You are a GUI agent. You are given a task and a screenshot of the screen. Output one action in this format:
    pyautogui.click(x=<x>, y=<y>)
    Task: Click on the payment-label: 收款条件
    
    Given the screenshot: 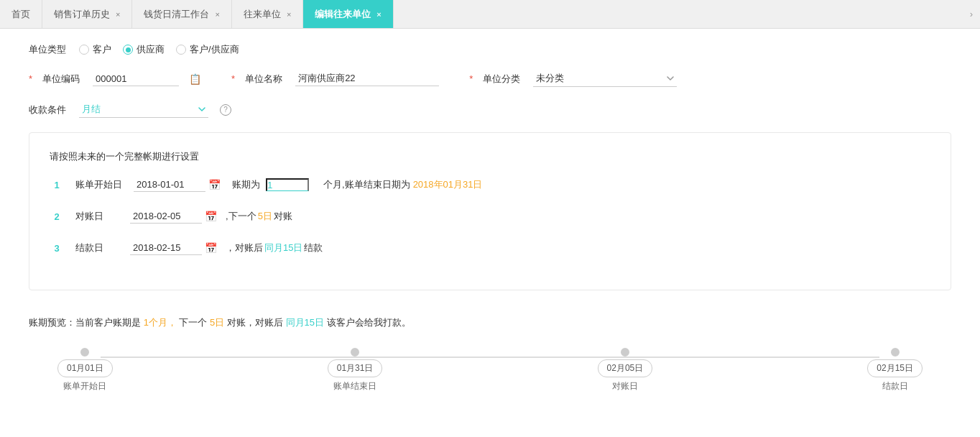 What is the action you would take?
    pyautogui.click(x=47, y=110)
    